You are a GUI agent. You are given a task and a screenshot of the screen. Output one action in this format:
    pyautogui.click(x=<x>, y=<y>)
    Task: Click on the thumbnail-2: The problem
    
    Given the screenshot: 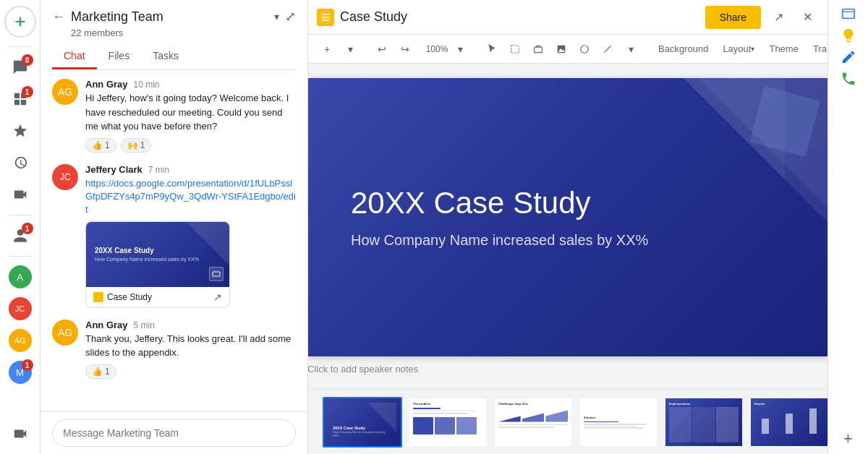 What is the action you would take?
    pyautogui.click(x=448, y=422)
    